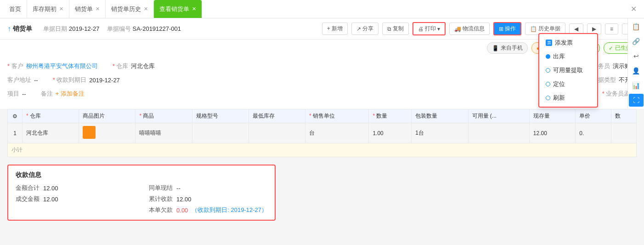  I want to click on prev-button: ◀, so click(576, 29).